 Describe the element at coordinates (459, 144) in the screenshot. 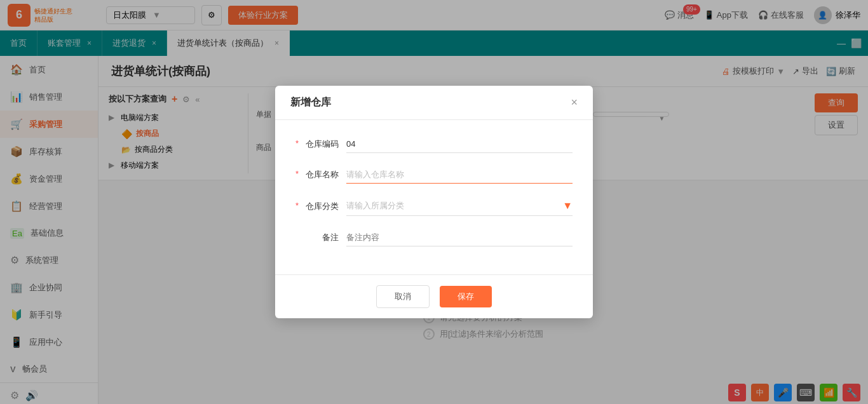

I see `code-input` at that location.